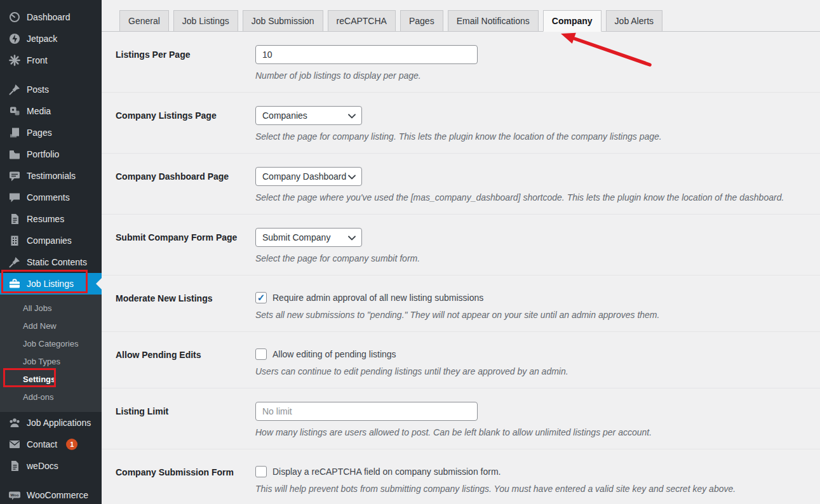 This screenshot has height=504, width=820. Describe the element at coordinates (261, 472) in the screenshot. I see `company-submission-form-checkbox` at that location.